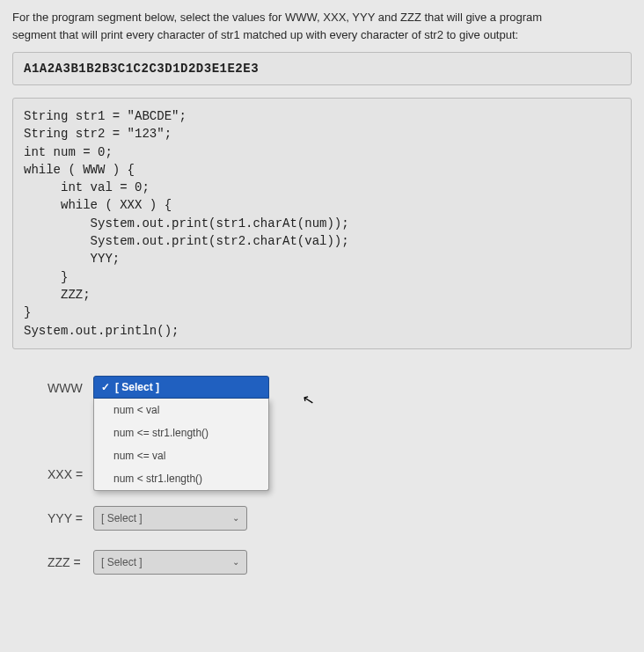  I want to click on zzz-placeholder: [ Select ], so click(121, 562).